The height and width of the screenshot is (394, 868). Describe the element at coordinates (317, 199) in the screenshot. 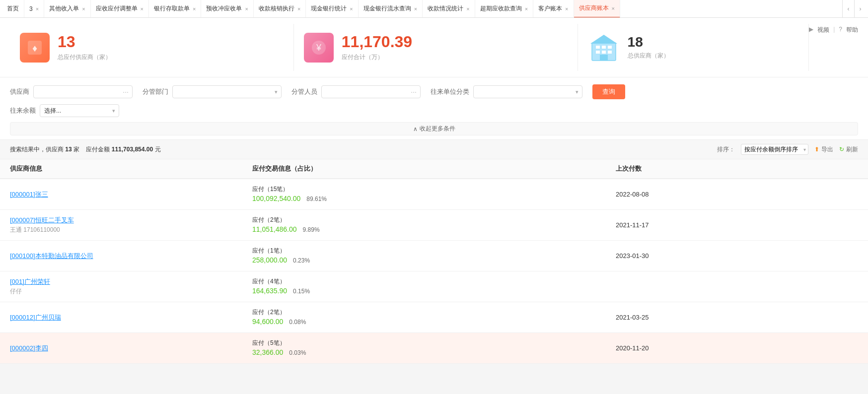

I see `trans-percent: 89.61%` at that location.